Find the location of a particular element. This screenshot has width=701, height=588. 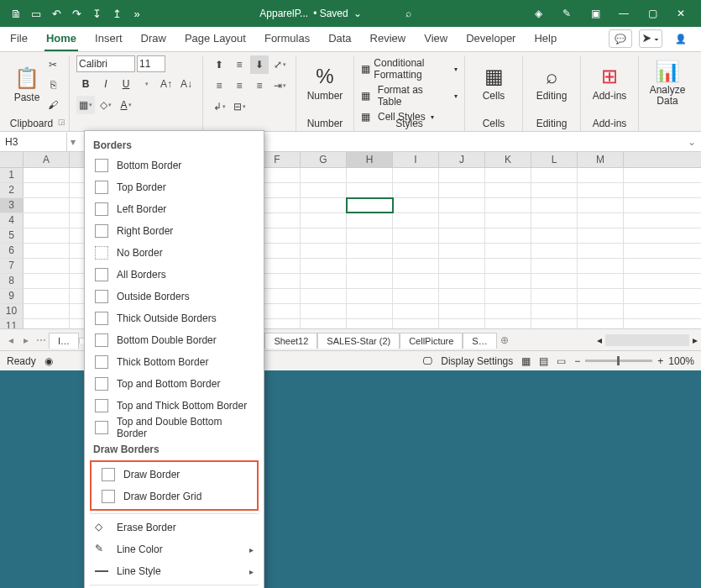

row-header: 3 is located at coordinates (12, 205).